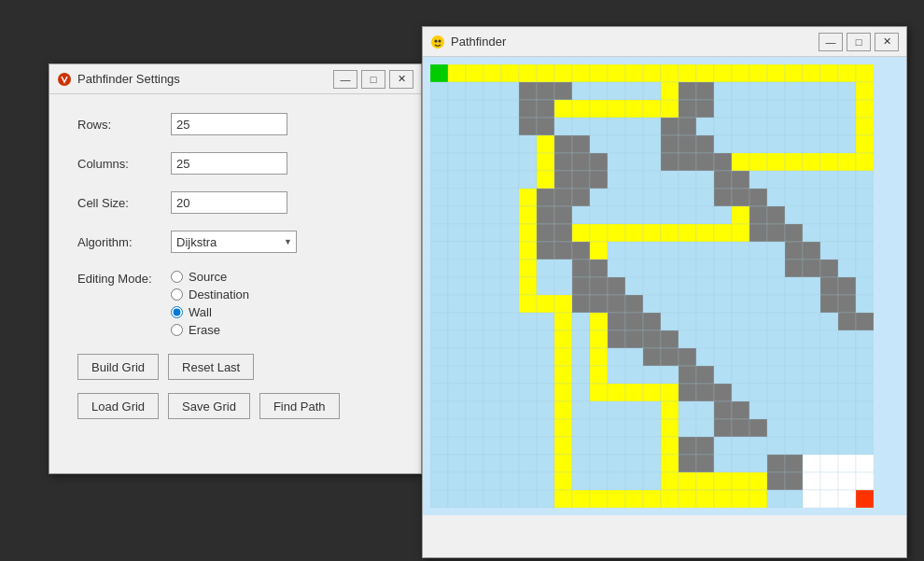  What do you see at coordinates (118, 367) in the screenshot?
I see `build-grid-btn: Build Grid` at bounding box center [118, 367].